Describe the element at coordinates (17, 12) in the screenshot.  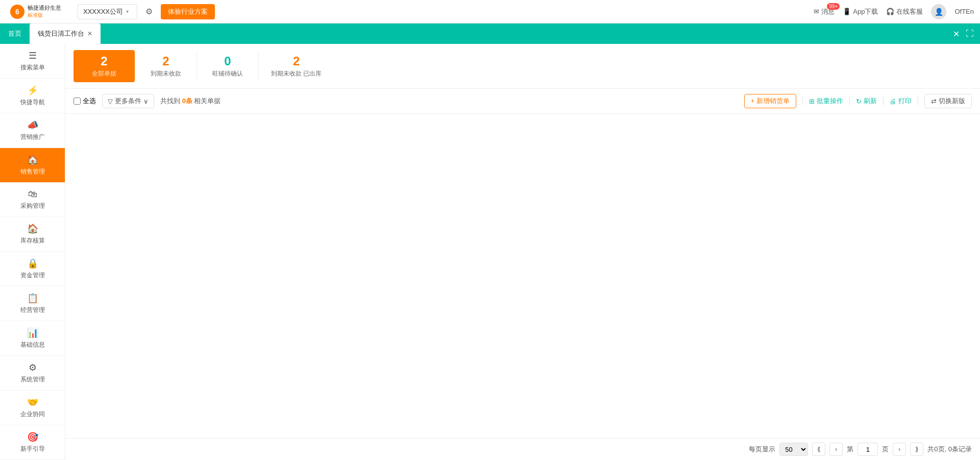
I see `app-logo-icon: 6` at that location.